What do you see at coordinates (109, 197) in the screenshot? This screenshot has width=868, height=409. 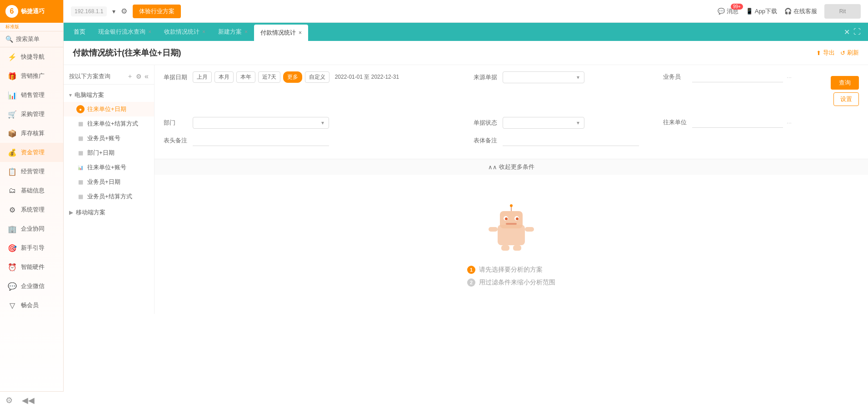 I see `scheme-item-staff-settle: ▦ 业务员+结算方式` at bounding box center [109, 197].